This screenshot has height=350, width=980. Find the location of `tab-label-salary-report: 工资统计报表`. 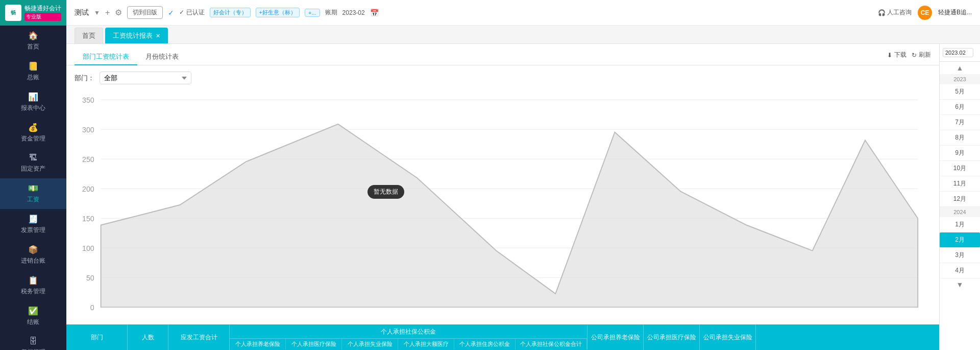

tab-label-salary-report: 工资统计报表 is located at coordinates (133, 36).